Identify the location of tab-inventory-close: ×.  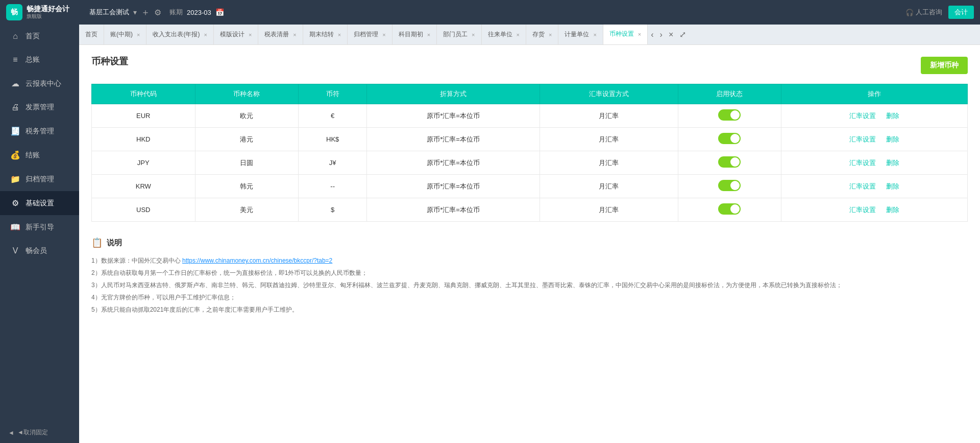
(550, 35).